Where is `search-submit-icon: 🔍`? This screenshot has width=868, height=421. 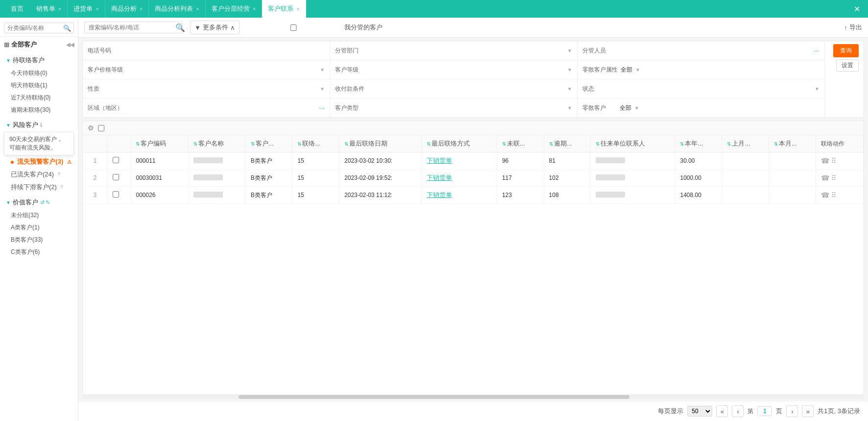 search-submit-icon: 🔍 is located at coordinates (180, 27).